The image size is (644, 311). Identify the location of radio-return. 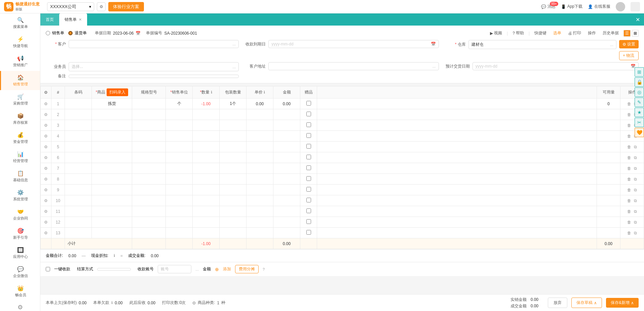
(71, 33).